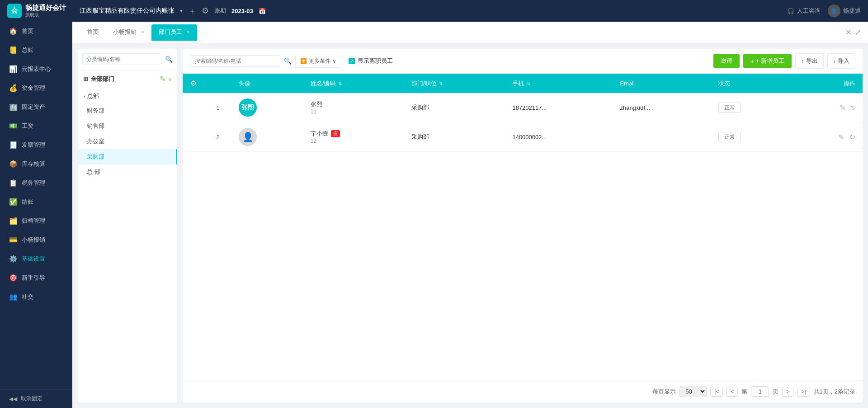  Describe the element at coordinates (170, 79) in the screenshot. I see `dept-collapse-btn: «` at that location.